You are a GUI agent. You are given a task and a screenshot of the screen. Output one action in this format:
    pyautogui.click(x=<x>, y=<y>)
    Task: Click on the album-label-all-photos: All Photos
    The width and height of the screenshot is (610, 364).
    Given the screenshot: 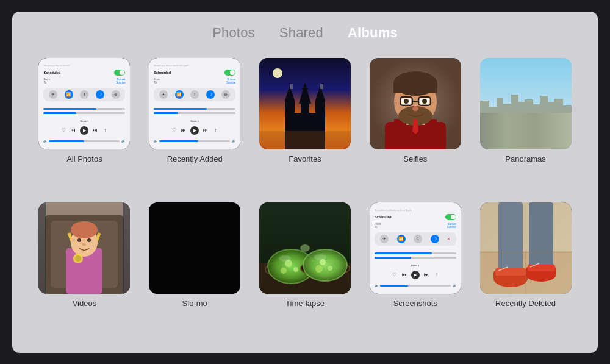 What is the action you would take?
    pyautogui.click(x=84, y=159)
    